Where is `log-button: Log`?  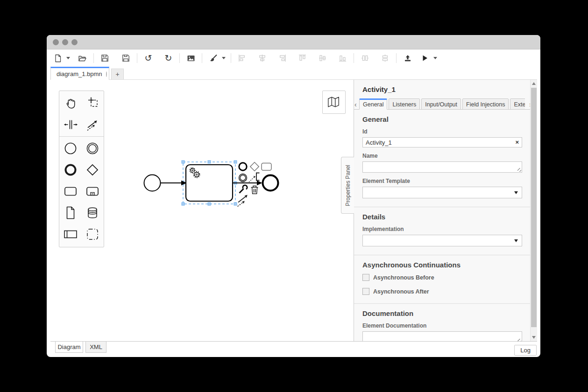 log-button: Log is located at coordinates (525, 350).